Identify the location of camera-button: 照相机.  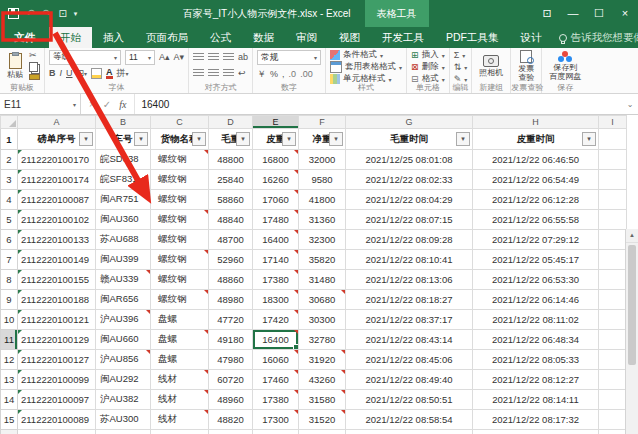
(491, 66).